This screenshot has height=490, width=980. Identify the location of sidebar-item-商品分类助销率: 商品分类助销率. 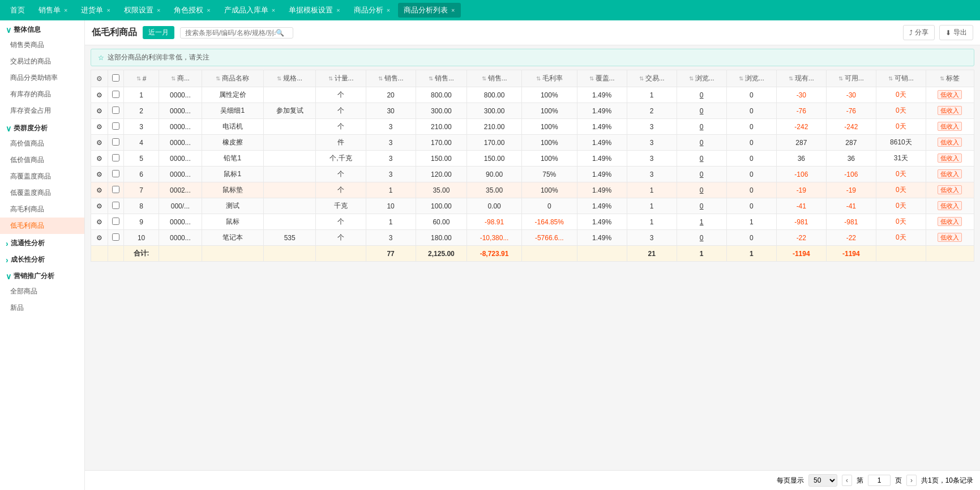
(42, 78).